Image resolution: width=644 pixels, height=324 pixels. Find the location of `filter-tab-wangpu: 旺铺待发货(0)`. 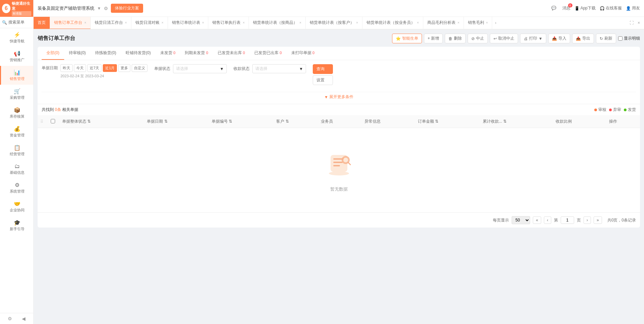

filter-tab-wangpu: 旺铺待发货(0) is located at coordinates (138, 53).